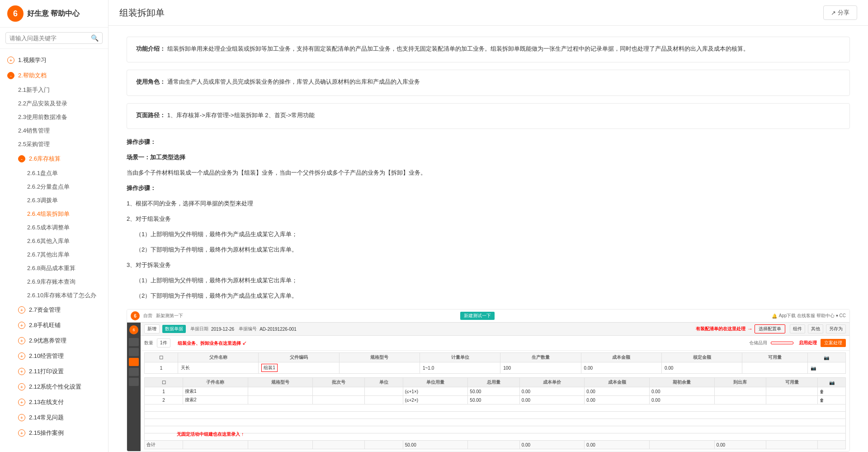 The width and height of the screenshot is (868, 452). Describe the element at coordinates (488, 219) in the screenshot. I see `step2: 2、对于组装业务` at that location.